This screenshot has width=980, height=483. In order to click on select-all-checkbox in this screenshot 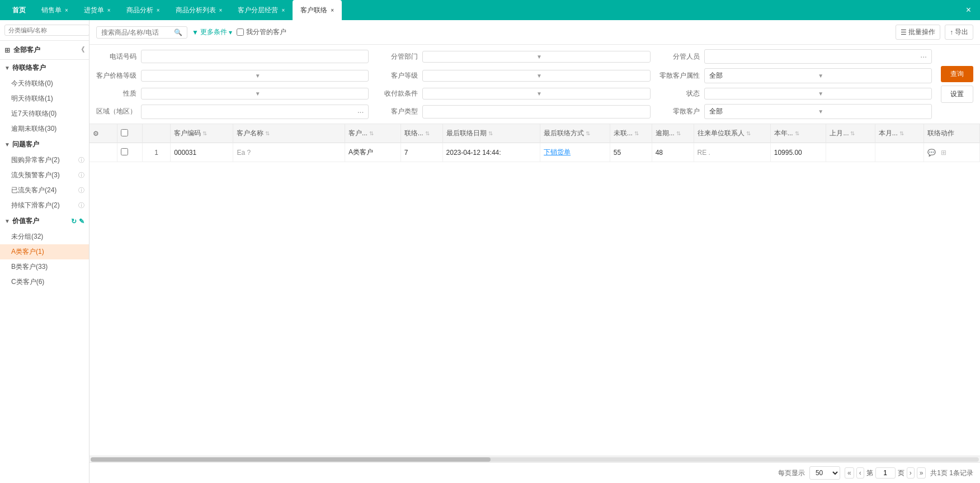, I will do `click(124, 133)`.